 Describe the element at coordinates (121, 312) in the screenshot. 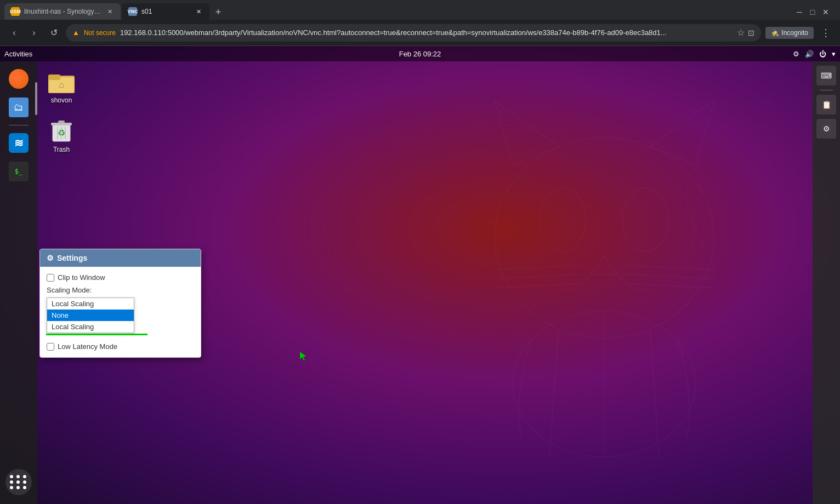

I see `settings-body: Clip to Window Scaling Mode: Local Scali…` at that location.